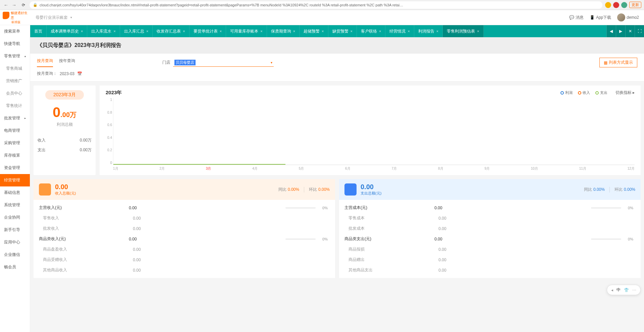  What do you see at coordinates (584, 93) in the screenshot?
I see `chart-legend: 利润收入支出` at bounding box center [584, 93].